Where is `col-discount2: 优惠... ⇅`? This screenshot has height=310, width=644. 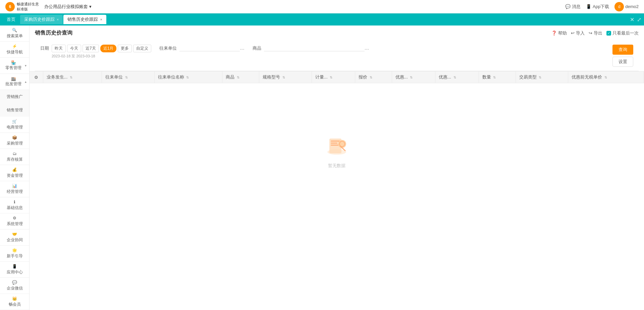 col-discount2: 优惠... ⇅ is located at coordinates (457, 77).